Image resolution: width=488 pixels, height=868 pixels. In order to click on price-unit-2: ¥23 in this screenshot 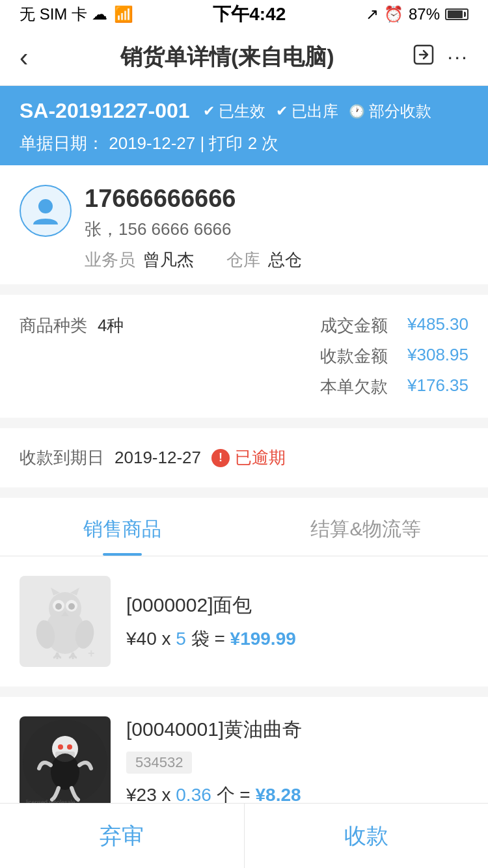, I will do `click(142, 795)`.